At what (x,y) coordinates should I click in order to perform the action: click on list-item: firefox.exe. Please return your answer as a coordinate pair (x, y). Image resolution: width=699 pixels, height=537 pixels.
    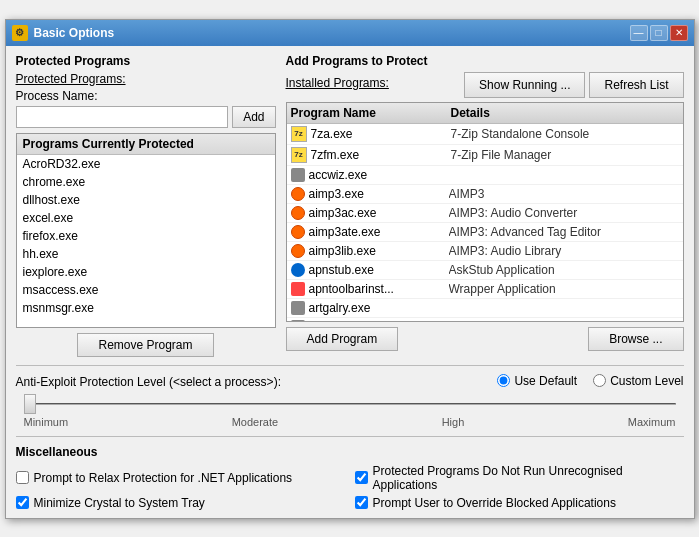
    Looking at the image, I should click on (146, 236).